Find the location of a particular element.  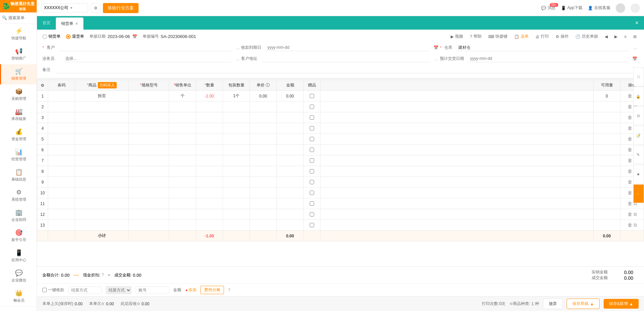

online-service-btn: 👤 在线客服 is located at coordinates (599, 8).